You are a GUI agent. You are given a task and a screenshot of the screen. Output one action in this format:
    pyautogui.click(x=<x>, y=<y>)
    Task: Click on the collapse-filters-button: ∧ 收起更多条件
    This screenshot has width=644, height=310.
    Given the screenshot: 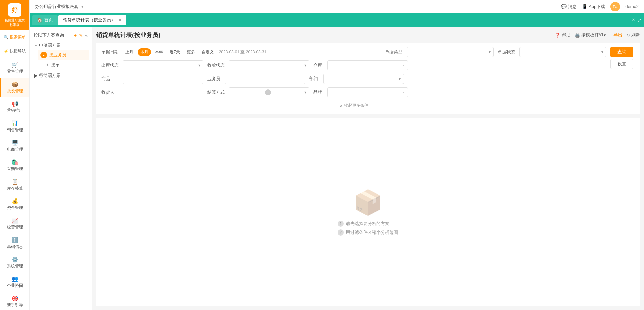 What is the action you would take?
    pyautogui.click(x=354, y=105)
    